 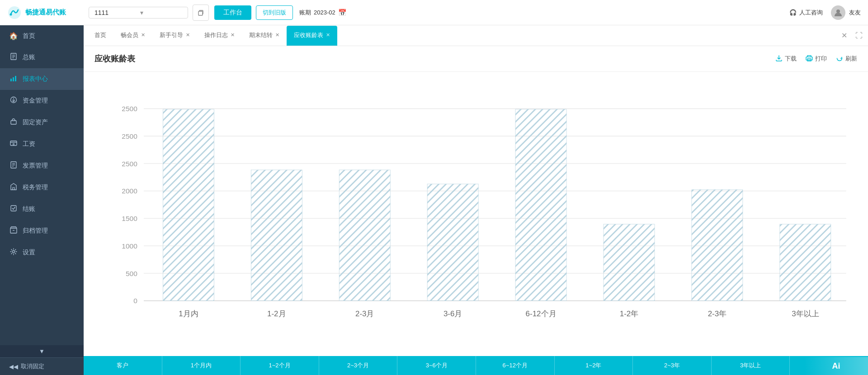 What do you see at coordinates (261, 35) in the screenshot?
I see `tab-period-end-label: 期末结转` at bounding box center [261, 35].